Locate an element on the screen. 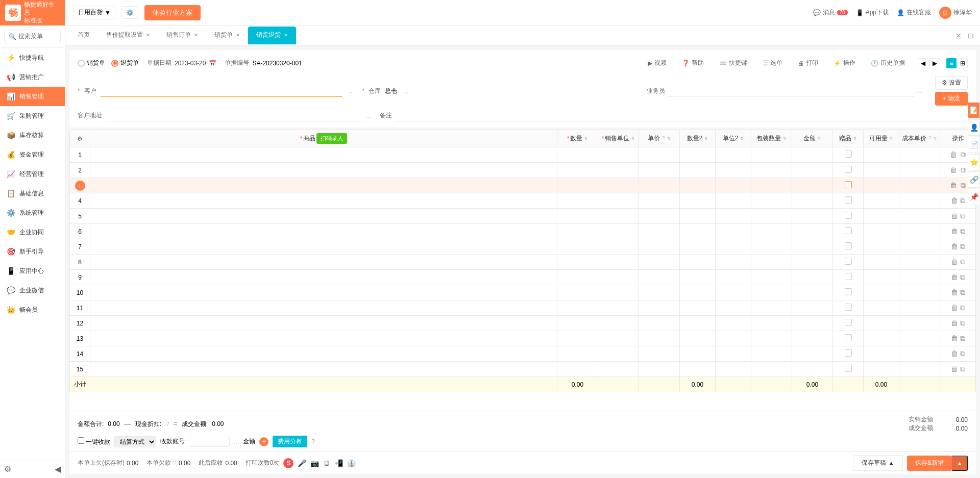 Image resolution: width=980 pixels, height=478 pixels. one-key-payment-input is located at coordinates (81, 441).